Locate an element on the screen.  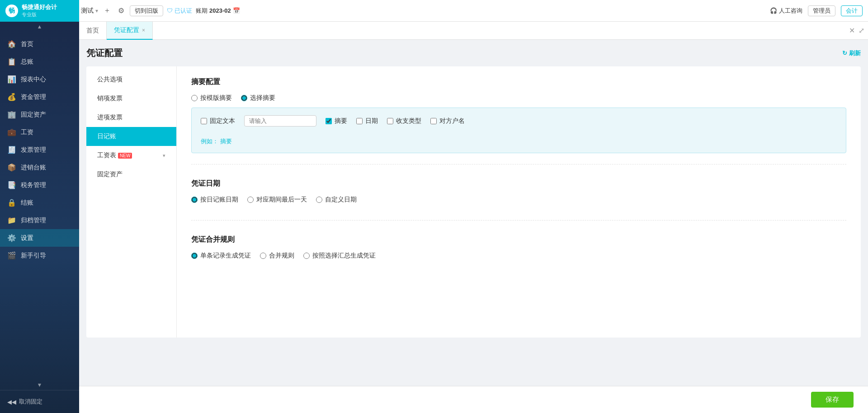
nav-icon-reports: 📊 is located at coordinates (12, 80).